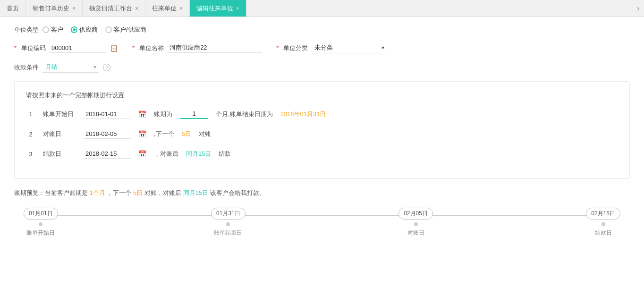 The image size is (644, 287). Describe the element at coordinates (26, 68) in the screenshot. I see `payment-terms-label: 收款条件` at that location.